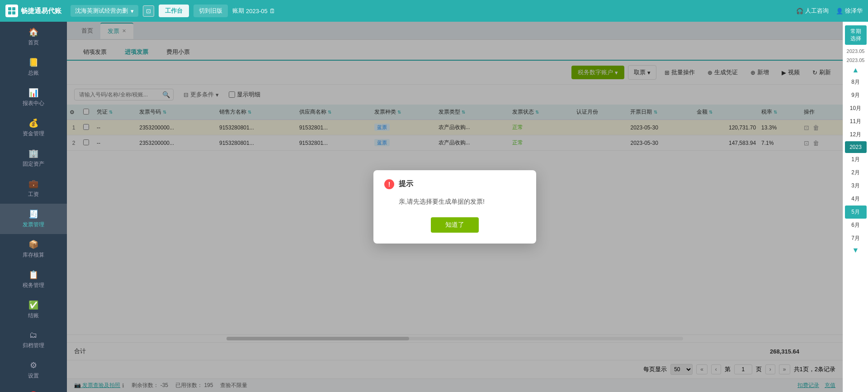  I want to click on period-item-6: 6月, so click(856, 225).